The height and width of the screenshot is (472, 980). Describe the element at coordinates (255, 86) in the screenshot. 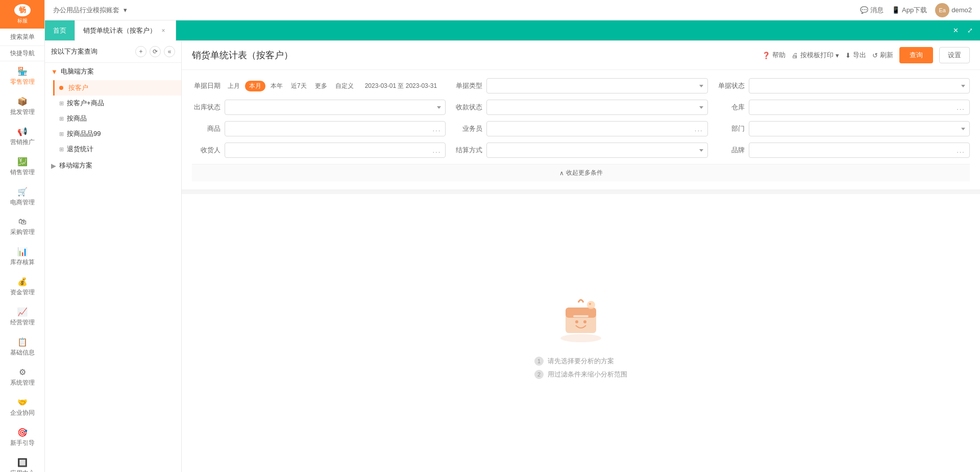

I see `shortcut-this-month: 本月` at that location.